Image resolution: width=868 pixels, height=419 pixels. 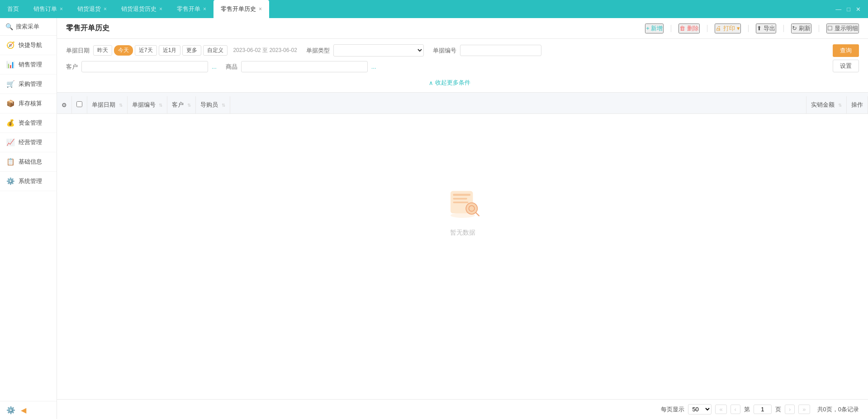 I want to click on sidebar-bottom: ⚙️ ◀, so click(x=28, y=410).